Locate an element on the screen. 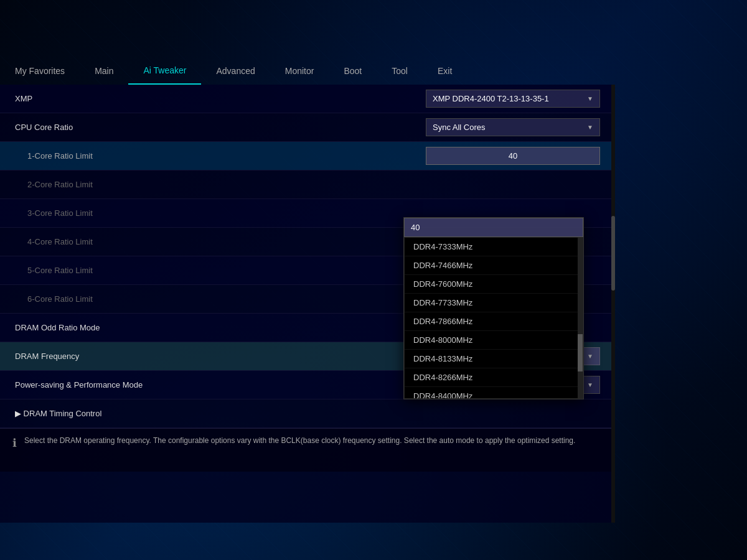 The image size is (747, 560). core2-ratio-row: 2-Core Ratio Limit is located at coordinates (308, 185).